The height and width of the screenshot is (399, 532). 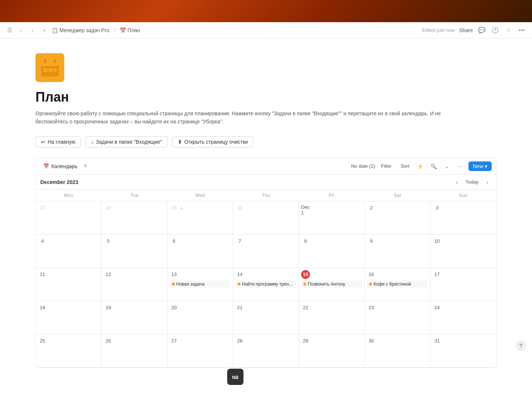 What do you see at coordinates (213, 142) in the screenshot?
I see `cleanup-button: ⬆ Открыть страницу очистки` at bounding box center [213, 142].